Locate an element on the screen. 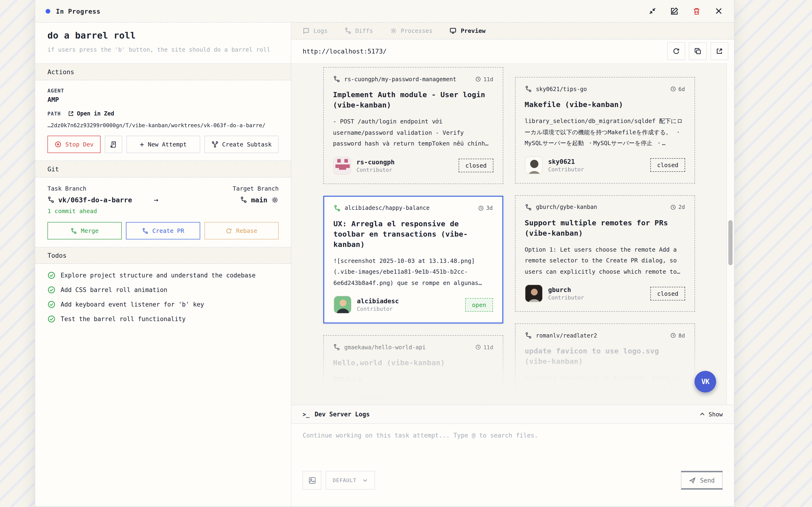 This screenshot has width=812, height=507. status-dot-icon is located at coordinates (48, 11).